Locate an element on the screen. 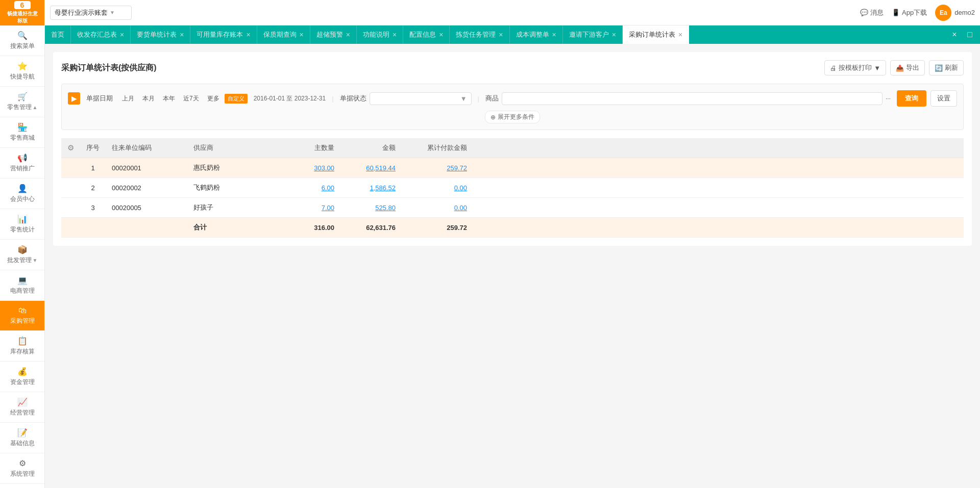 The width and height of the screenshot is (980, 488). tab-expiry-query-label: 保质期查询 is located at coordinates (280, 35).